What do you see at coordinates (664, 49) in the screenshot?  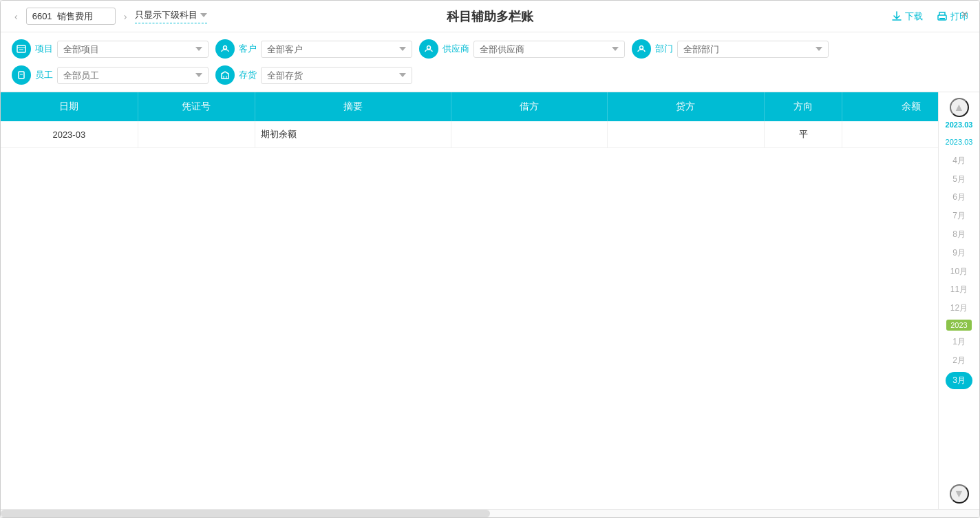 I see `department-label: 部门` at bounding box center [664, 49].